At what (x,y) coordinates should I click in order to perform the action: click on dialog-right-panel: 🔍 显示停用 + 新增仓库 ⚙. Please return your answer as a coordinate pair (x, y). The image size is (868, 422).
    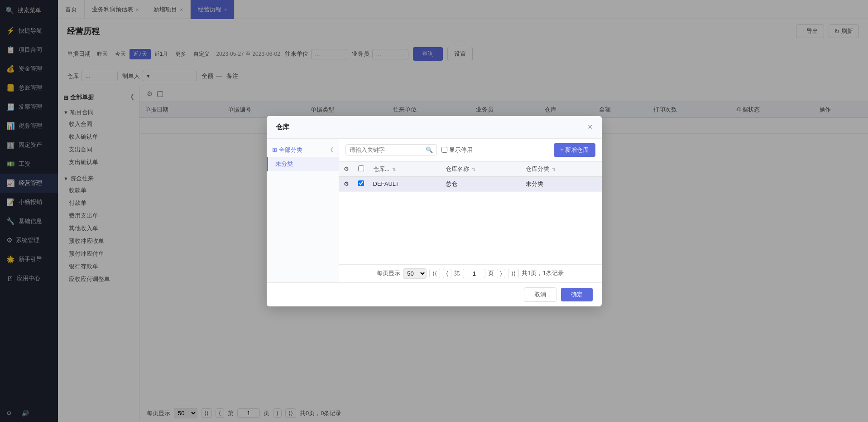
    Looking at the image, I should click on (470, 210).